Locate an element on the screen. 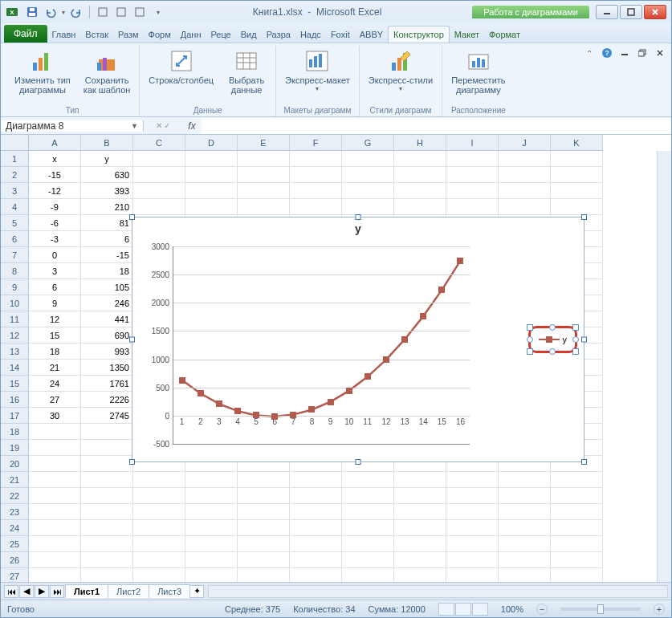 This screenshot has height=618, width=672. move-chart: Переместить диаграмму is located at coordinates (479, 71).